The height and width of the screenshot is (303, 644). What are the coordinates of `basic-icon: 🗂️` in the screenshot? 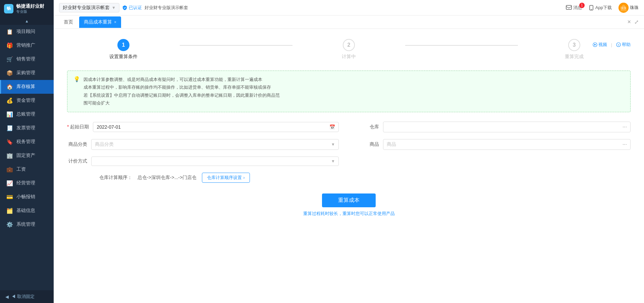 It's located at (10, 211).